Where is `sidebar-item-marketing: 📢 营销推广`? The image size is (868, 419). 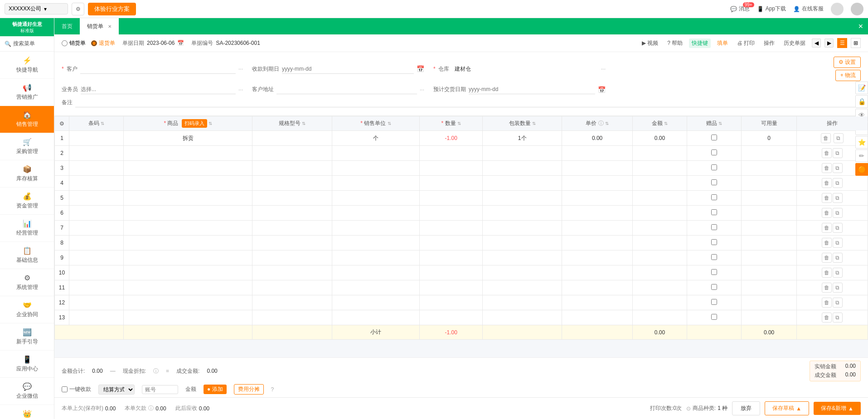 sidebar-item-marketing: 📢 营销推广 is located at coordinates (27, 92).